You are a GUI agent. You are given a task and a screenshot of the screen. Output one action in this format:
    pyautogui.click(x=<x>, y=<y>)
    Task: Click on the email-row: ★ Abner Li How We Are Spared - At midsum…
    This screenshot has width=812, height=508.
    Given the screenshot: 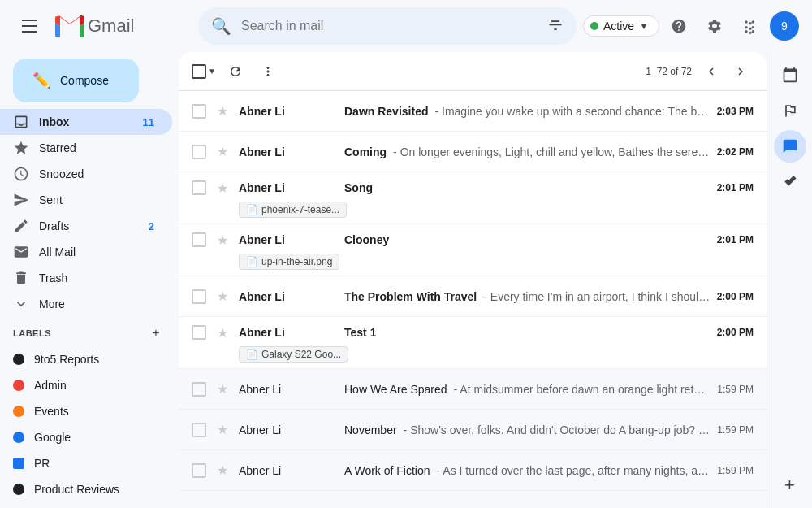 What is the action you would take?
    pyautogui.click(x=473, y=389)
    